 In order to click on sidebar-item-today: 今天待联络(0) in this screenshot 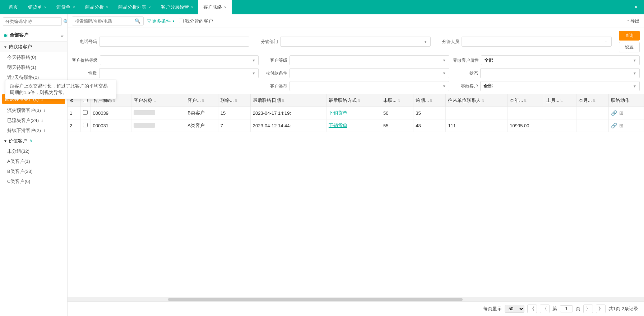, I will do `click(34, 57)`.